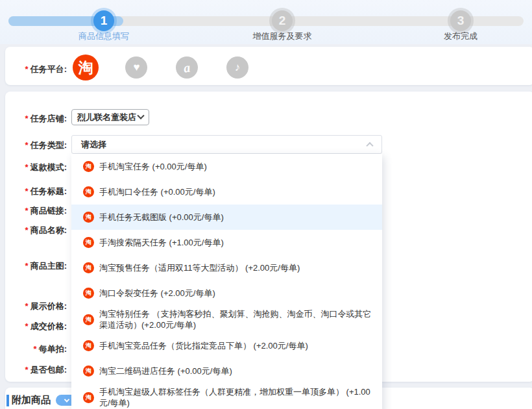 The image size is (532, 409). What do you see at coordinates (36, 167) in the screenshot?
I see `refund-mode-label: *返款模式:` at bounding box center [36, 167].